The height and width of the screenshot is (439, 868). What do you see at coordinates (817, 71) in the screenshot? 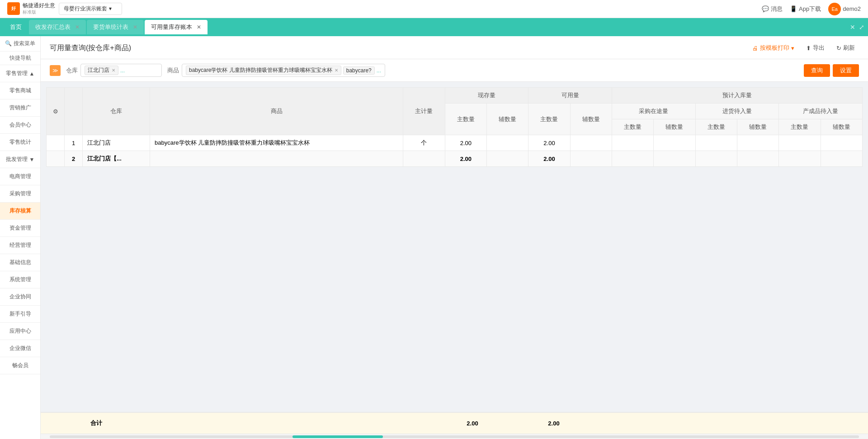
I see `query-button: 查询` at bounding box center [817, 71].